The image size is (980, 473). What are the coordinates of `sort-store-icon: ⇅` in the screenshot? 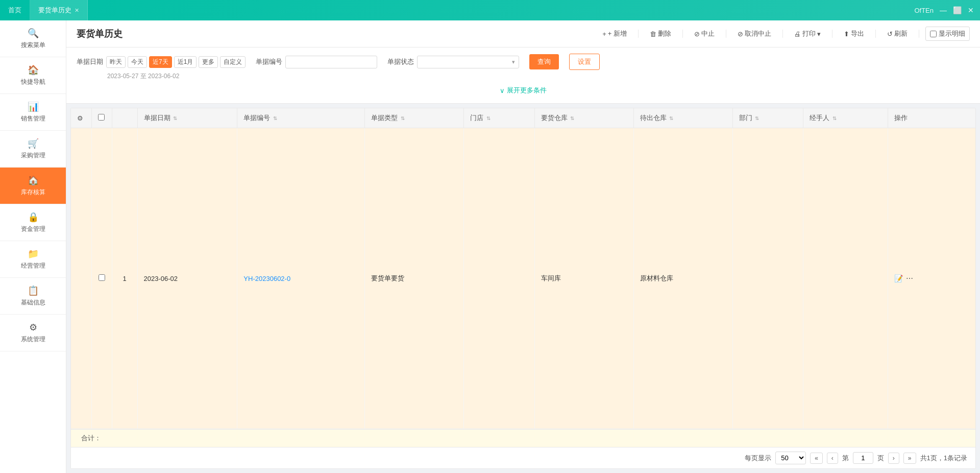 It's located at (488, 119).